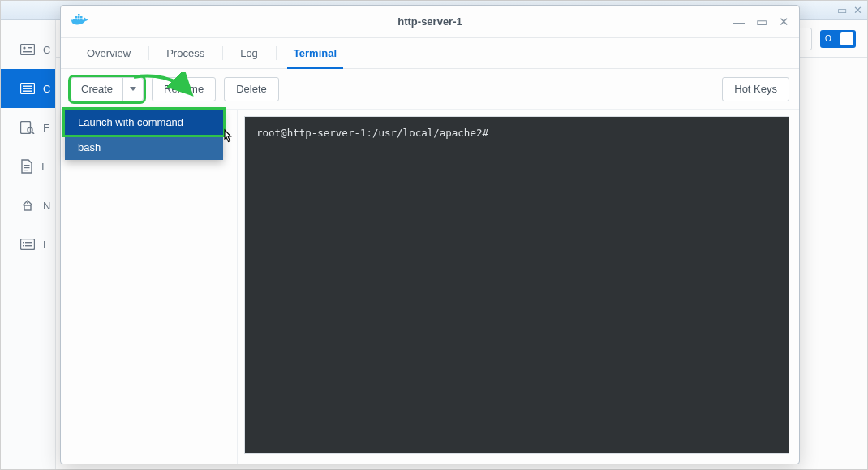  What do you see at coordinates (738, 21) in the screenshot?
I see `minimize-button: —` at bounding box center [738, 21].